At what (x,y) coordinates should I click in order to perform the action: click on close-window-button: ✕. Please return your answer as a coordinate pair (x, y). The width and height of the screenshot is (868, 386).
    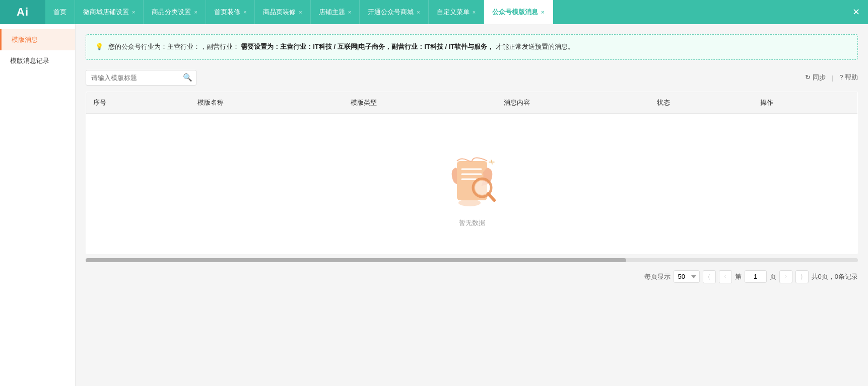
    Looking at the image, I should click on (856, 12).